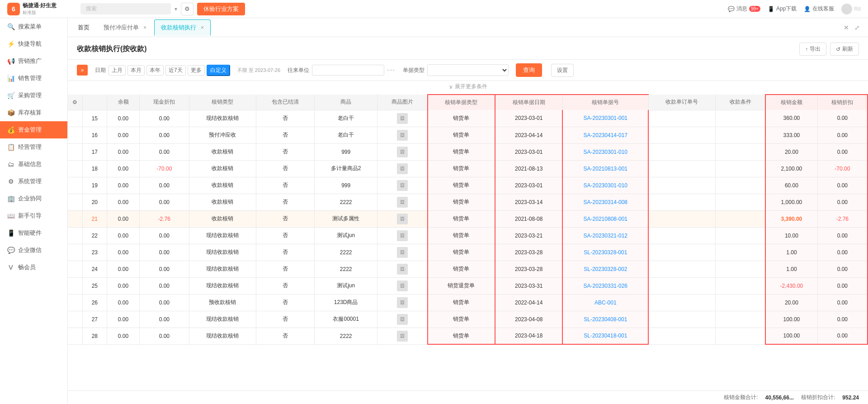  I want to click on bill-no-link: SA-20210813-001, so click(606, 169).